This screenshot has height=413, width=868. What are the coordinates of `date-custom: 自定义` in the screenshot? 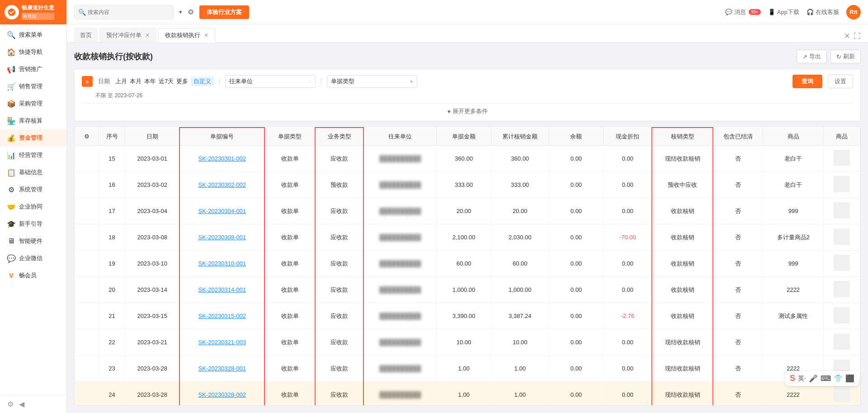 It's located at (203, 81).